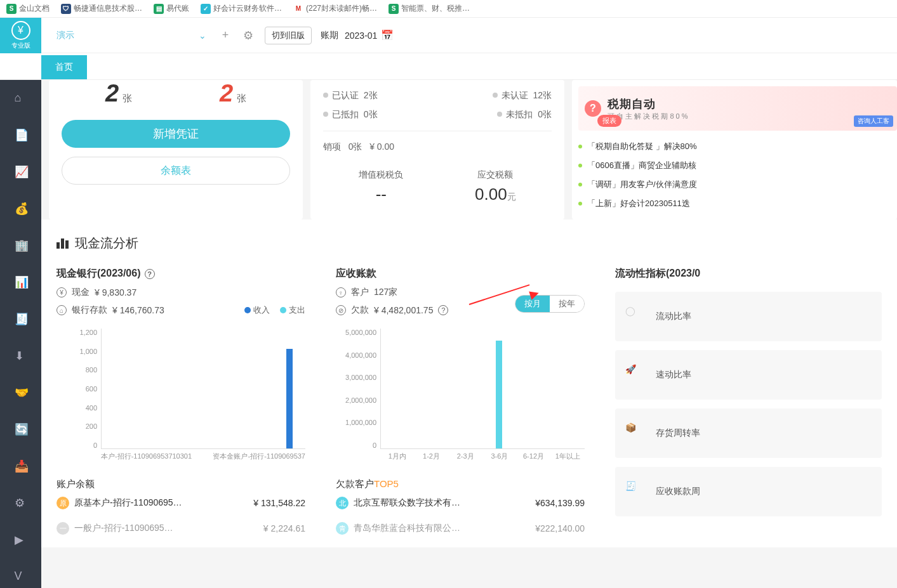 The image size is (897, 588). Describe the element at coordinates (437, 150) in the screenshot. I see `tax-card: 已认证 2张 未认证 12张 已抵扣 0张 未抵扣 0张 销项 0张 ¥ 0.0…` at that location.